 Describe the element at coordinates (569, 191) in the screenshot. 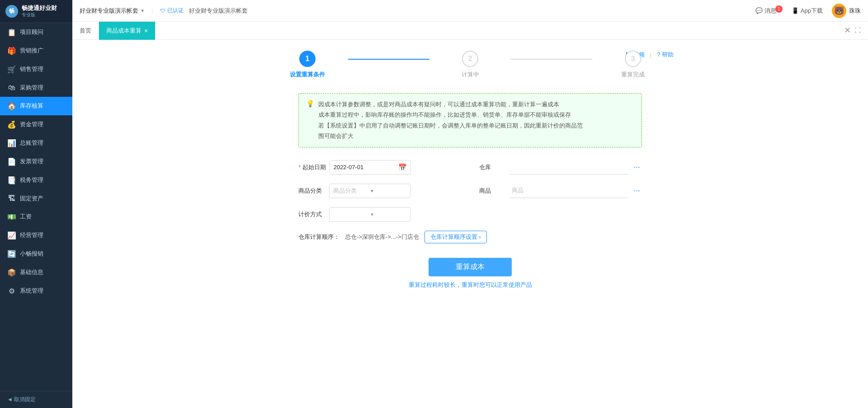

I see `goods-input: 商品` at that location.